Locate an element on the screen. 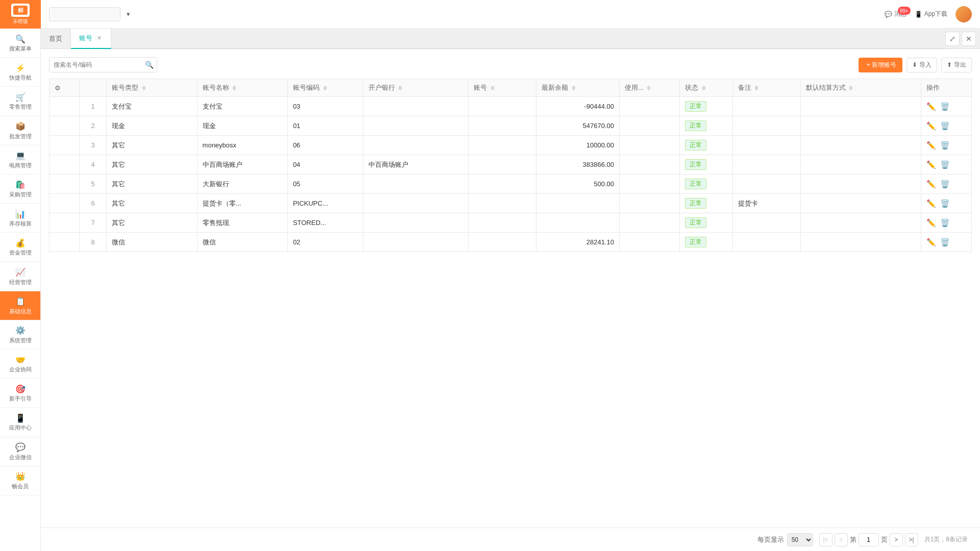 The height and width of the screenshot is (551, 980). close-tab-button: ✕ is located at coordinates (969, 39).